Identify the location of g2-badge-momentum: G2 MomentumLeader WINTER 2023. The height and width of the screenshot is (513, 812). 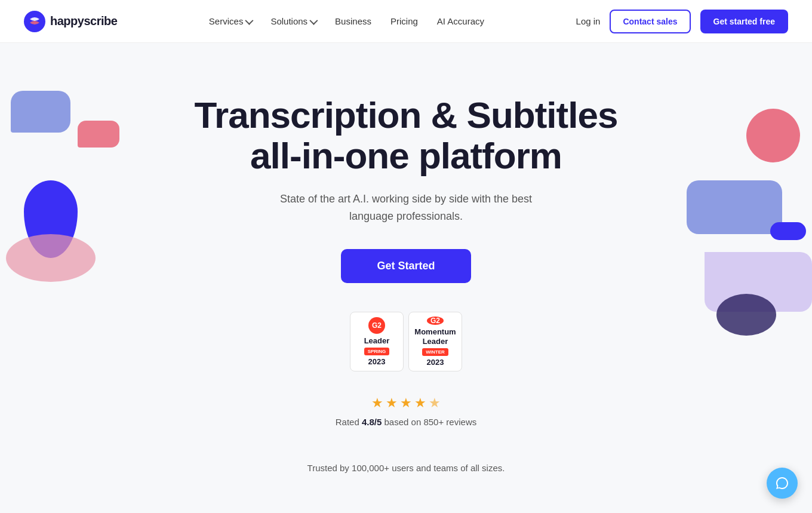
(435, 342).